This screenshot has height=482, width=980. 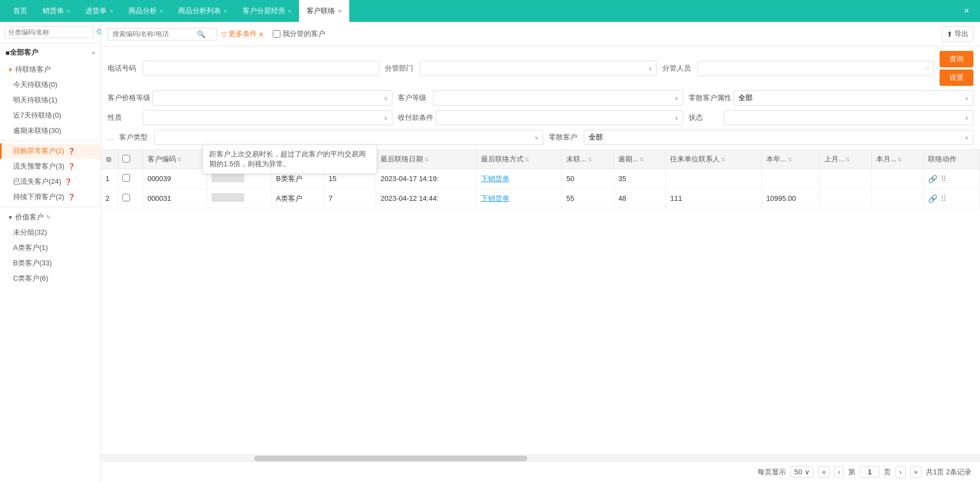 What do you see at coordinates (175, 199) in the screenshot?
I see `cell-code-1: 000031` at bounding box center [175, 199].